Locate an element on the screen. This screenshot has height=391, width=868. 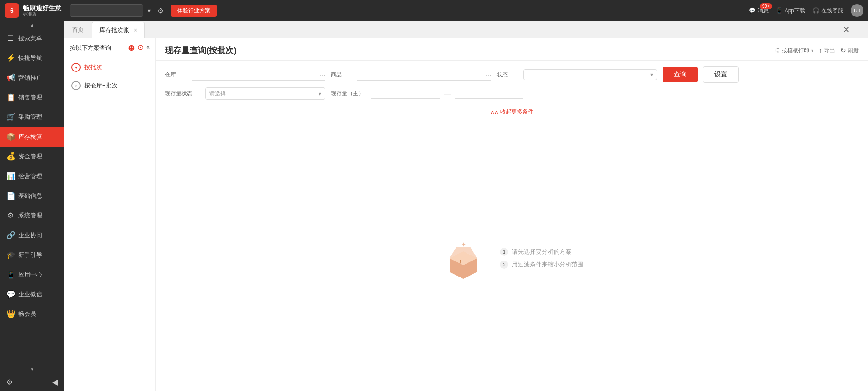
left-panel-collapse-btn: « is located at coordinates (148, 48).